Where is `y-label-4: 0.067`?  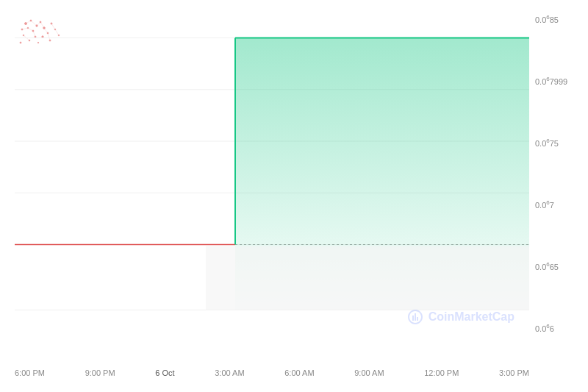 y-label-4: 0.067 is located at coordinates (545, 204).